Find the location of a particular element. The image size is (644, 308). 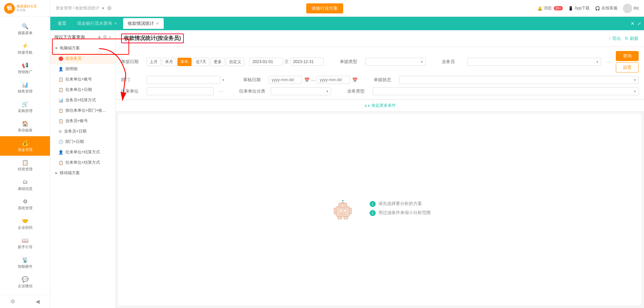

doc-status-select-wrapper is located at coordinates (519, 80).